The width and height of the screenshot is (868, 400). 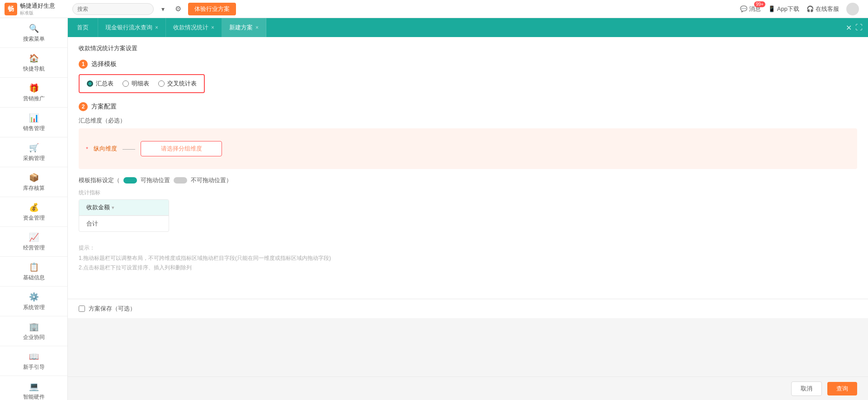 I want to click on col-dropdown-icon: ▾, so click(x=113, y=208).